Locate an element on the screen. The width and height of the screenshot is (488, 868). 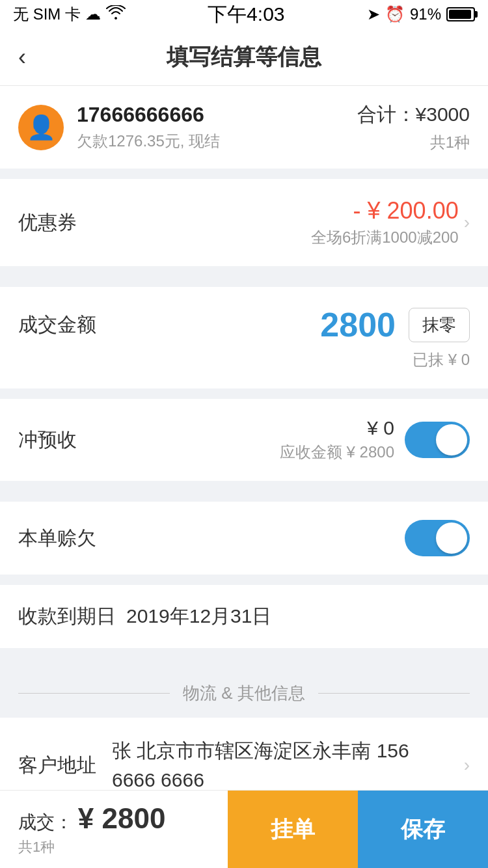
prereceive-amount-block: ¥ 0 应收金额 ¥ 2800 is located at coordinates (337, 440).